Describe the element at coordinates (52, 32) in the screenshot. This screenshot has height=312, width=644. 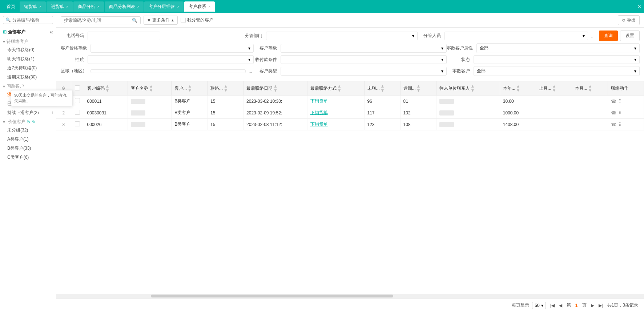
I see `collapse-icon: «` at that location.